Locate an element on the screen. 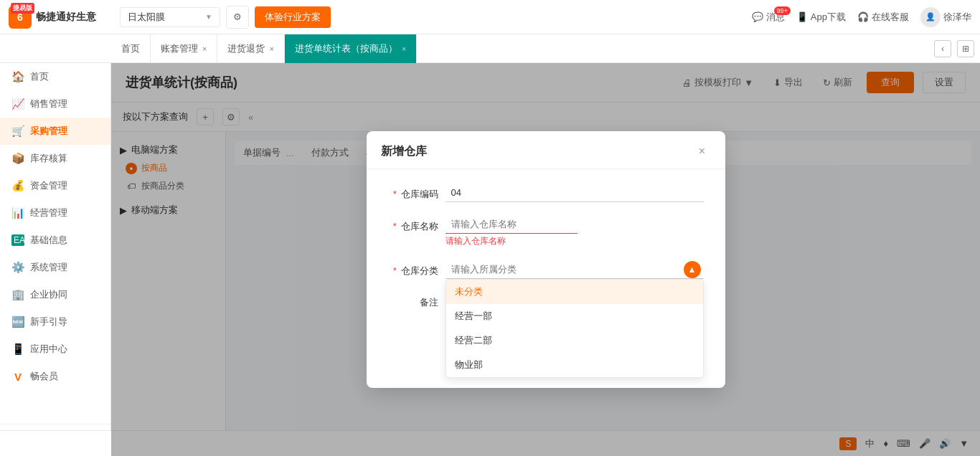 This screenshot has width=980, height=456. operation-icon: 📊 is located at coordinates (18, 213).